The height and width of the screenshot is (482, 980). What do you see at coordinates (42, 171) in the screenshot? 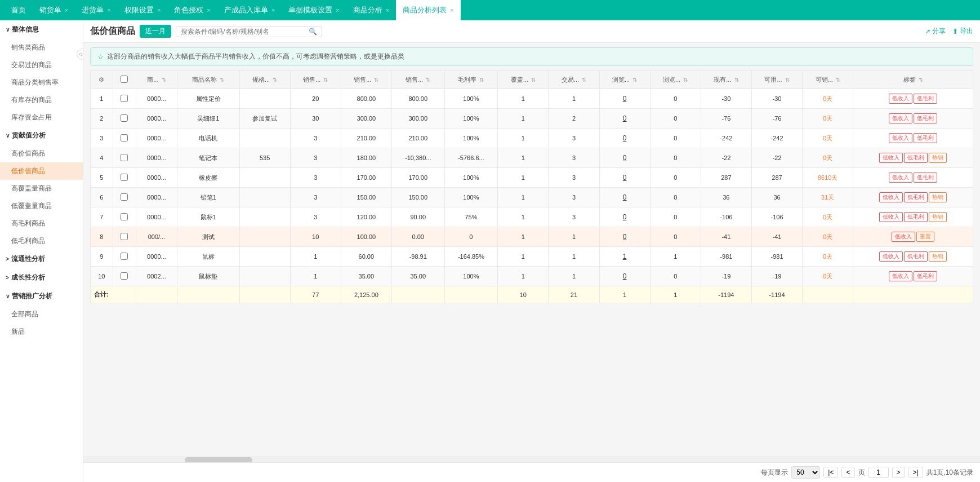
I see `sidebar-item-low-value: 低价值商品` at bounding box center [42, 171].